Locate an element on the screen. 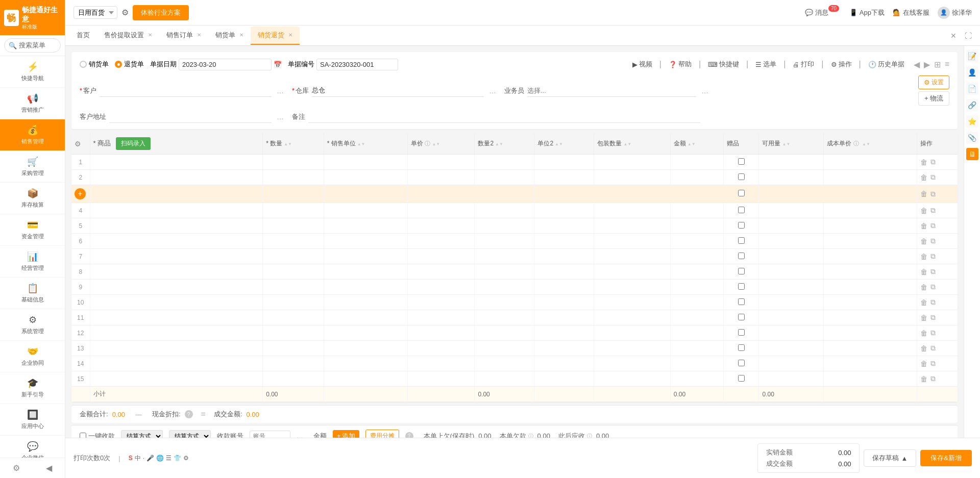  radio-return: 退货单 is located at coordinates (130, 64).